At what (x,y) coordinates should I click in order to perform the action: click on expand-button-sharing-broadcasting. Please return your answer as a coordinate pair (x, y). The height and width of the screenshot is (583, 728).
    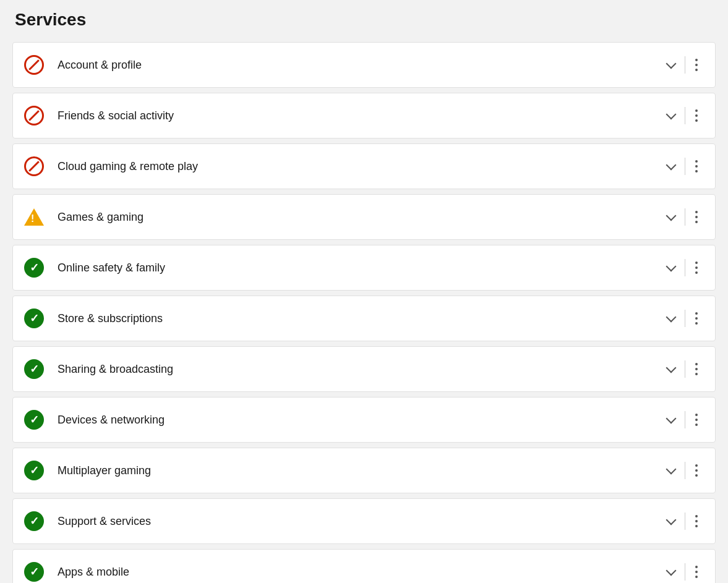
    Looking at the image, I should click on (671, 369).